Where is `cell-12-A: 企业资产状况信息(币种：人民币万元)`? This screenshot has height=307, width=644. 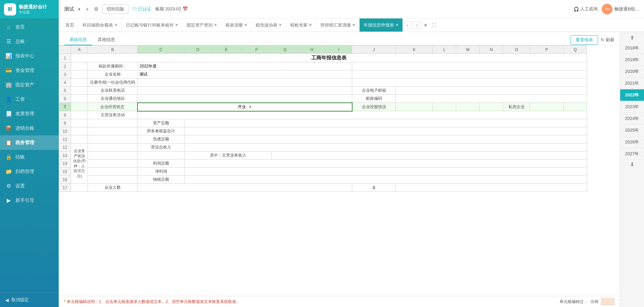 cell-12-A: 企业资产状况信息(币种：人民币万元) is located at coordinates (79, 164).